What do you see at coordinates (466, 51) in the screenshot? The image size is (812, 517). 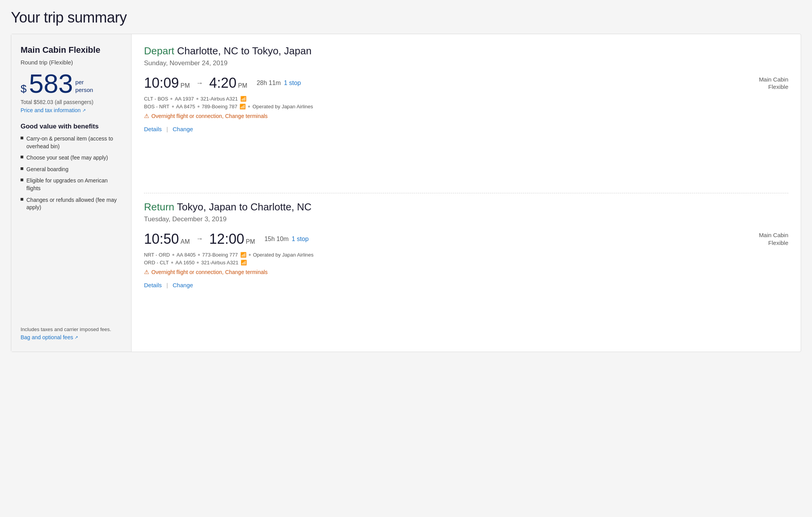 I see `depart-header: Depart Charlotte, NC to Tokyo, Japan` at bounding box center [466, 51].